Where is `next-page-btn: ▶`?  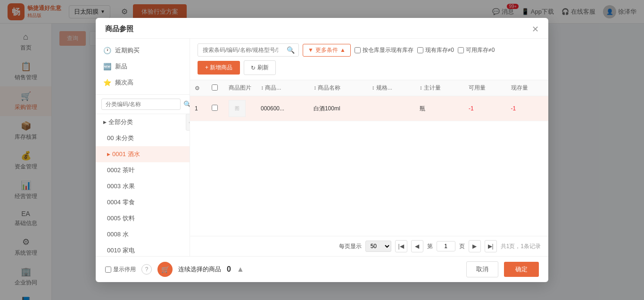
next-page-btn: ▶ is located at coordinates (475, 246).